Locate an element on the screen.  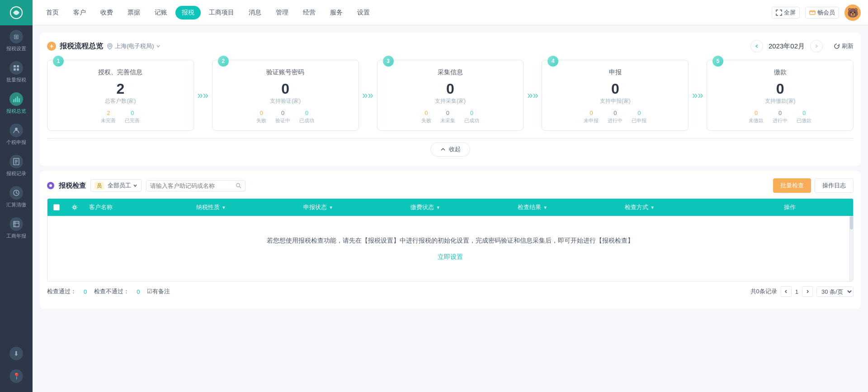
flow-card-step2: 2 验证账号密码 0 支持验证(家) 0 失败 0 验证中 is located at coordinates (286, 95).